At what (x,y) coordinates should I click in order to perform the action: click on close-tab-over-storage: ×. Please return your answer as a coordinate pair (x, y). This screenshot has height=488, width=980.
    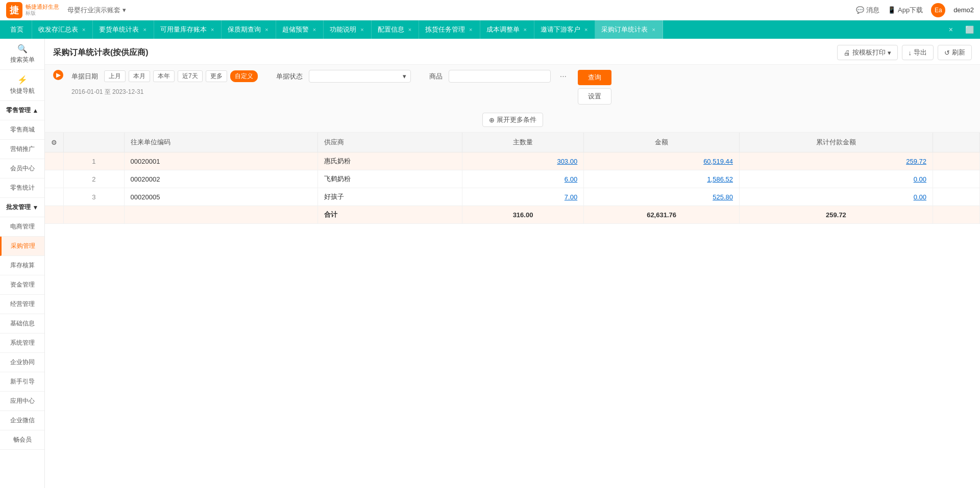
    Looking at the image, I should click on (314, 30).